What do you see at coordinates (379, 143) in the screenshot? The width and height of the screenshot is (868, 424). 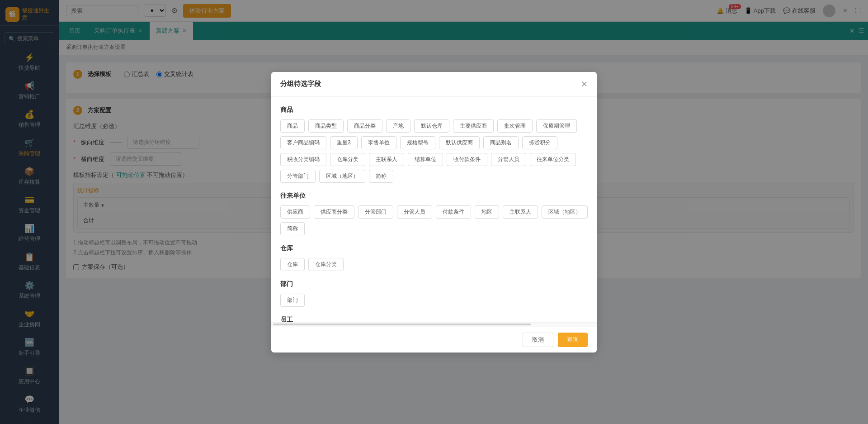 I see `tag-goods-10: 零售单位` at bounding box center [379, 143].